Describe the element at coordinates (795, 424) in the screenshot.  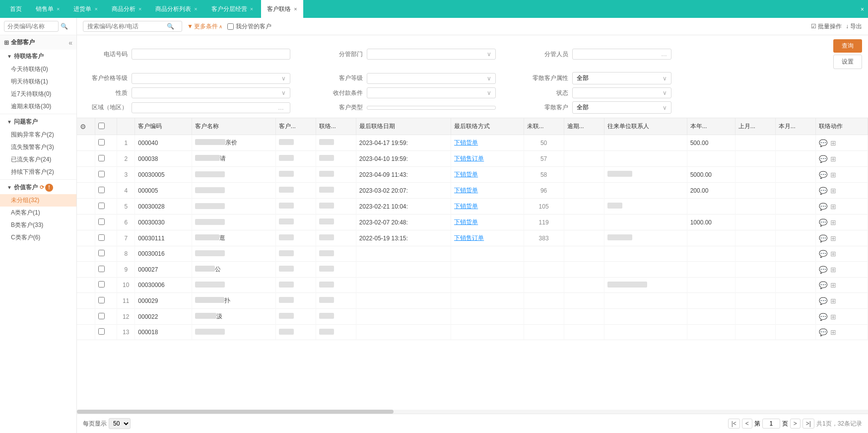
I see `next-page-button: >` at that location.